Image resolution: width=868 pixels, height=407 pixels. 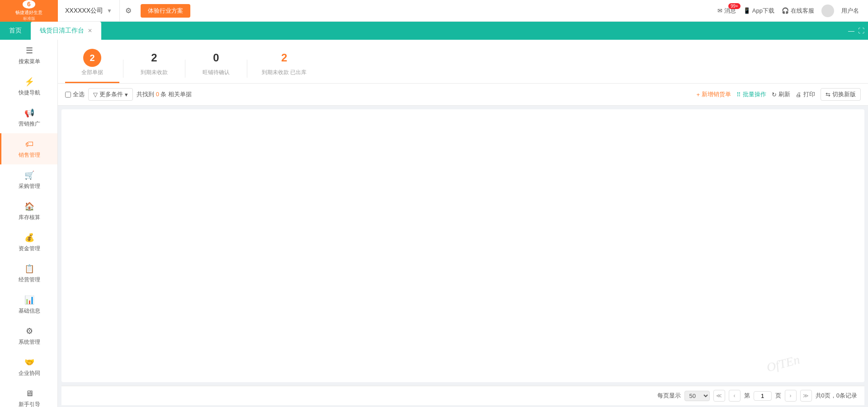 What do you see at coordinates (29, 93) in the screenshot?
I see `sidebar-label-quick-nav: 快捷导航` at bounding box center [29, 93].